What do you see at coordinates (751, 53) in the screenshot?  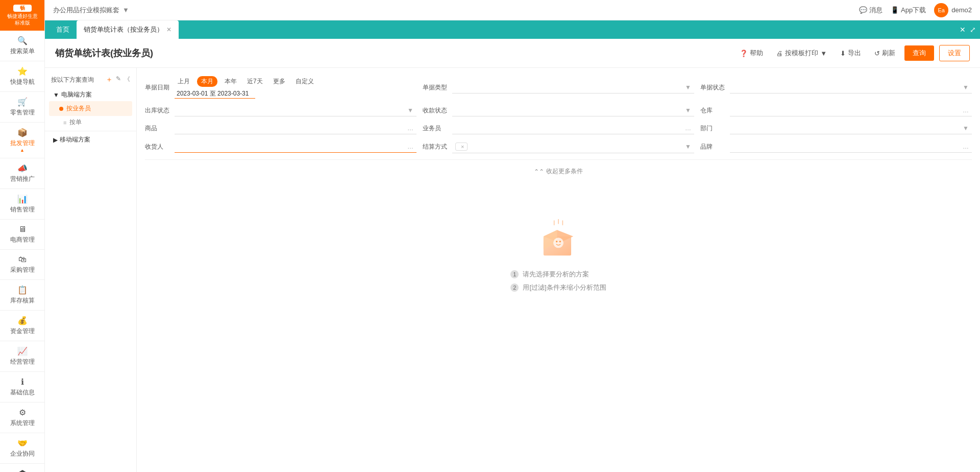 I see `help-button: ❓ 帮助` at bounding box center [751, 53].